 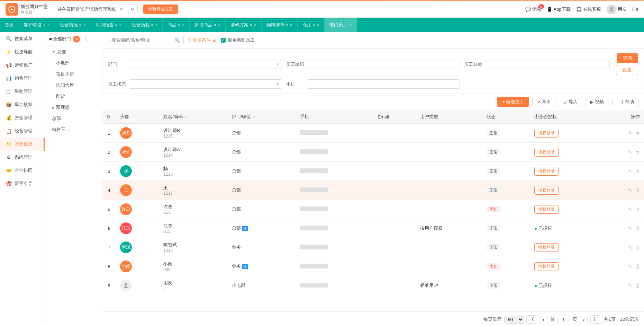 What do you see at coordinates (532, 319) in the screenshot?
I see `first-page-btn: 《` at bounding box center [532, 319].